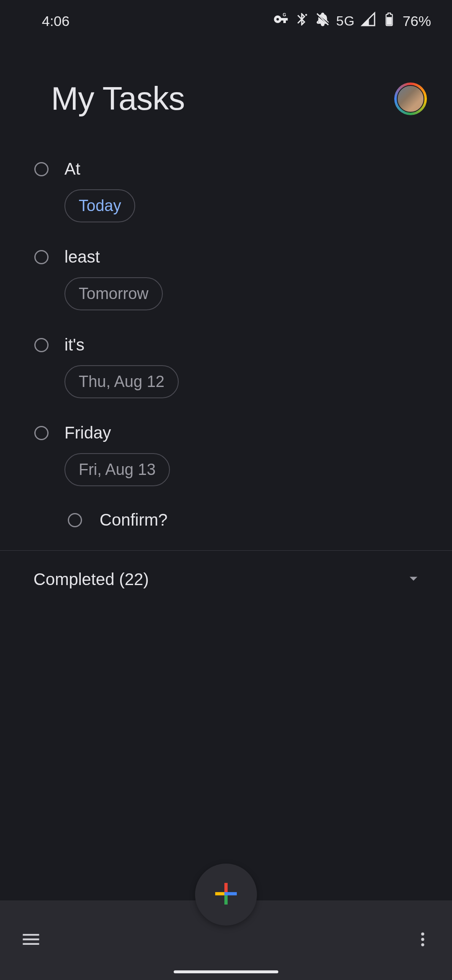  Describe the element at coordinates (134, 520) in the screenshot. I see `subtask-title: Confirm?` at that location.